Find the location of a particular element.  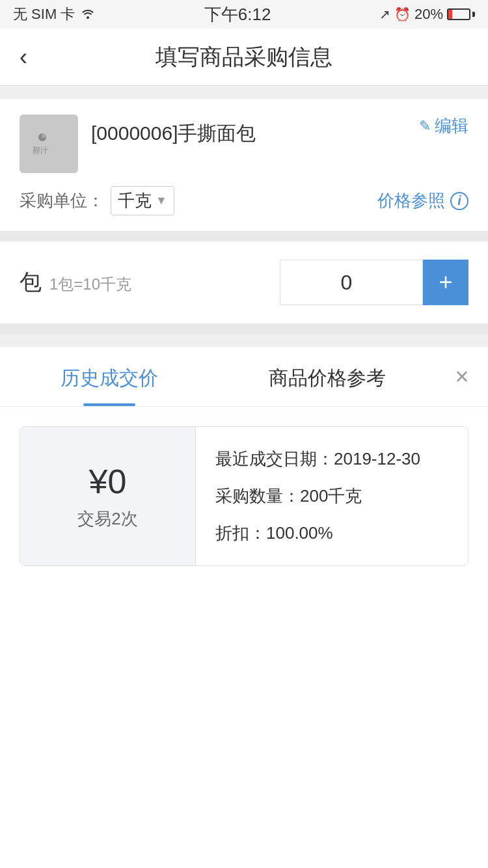

price-ref-button: 价格参照 i is located at coordinates (423, 200).